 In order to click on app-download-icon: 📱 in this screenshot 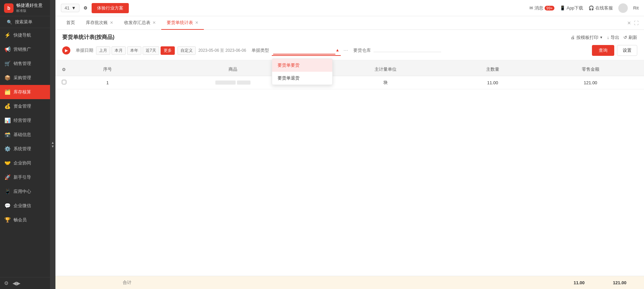, I will do `click(563, 8)`.